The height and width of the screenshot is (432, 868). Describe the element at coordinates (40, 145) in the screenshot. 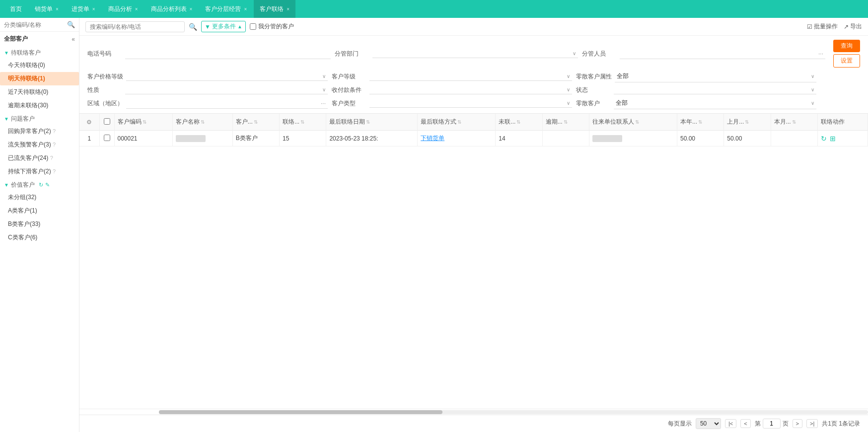

I see `sidebar-item-churn-warning: 流失预警客户(3) ?` at that location.